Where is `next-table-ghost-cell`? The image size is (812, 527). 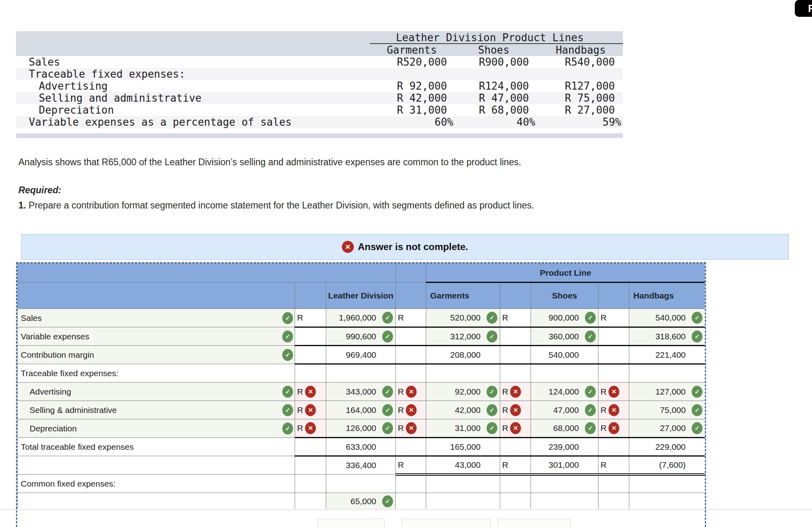 next-table-ghost-cell is located at coordinates (351, 523).